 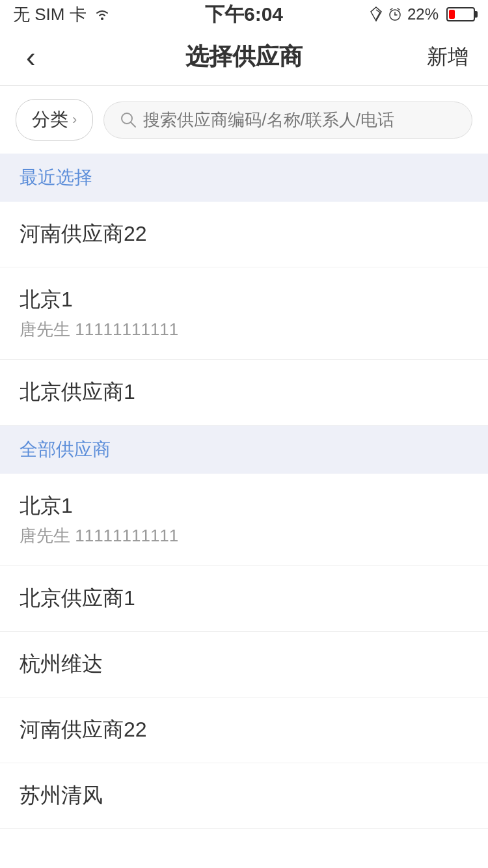 What do you see at coordinates (55, 120) in the screenshot?
I see `category-button: 分类 ›` at bounding box center [55, 120].